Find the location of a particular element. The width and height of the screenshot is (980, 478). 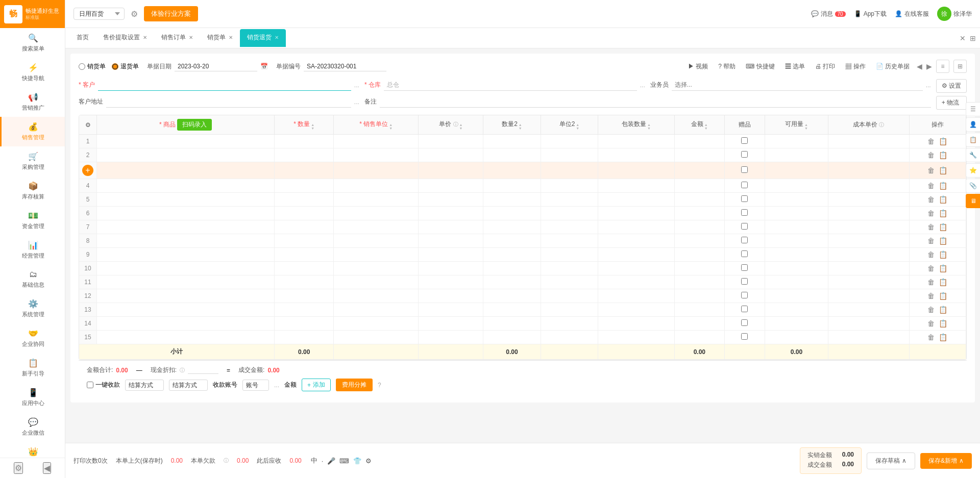

sidebar-collapse-btn: ◀ is located at coordinates (47, 468).